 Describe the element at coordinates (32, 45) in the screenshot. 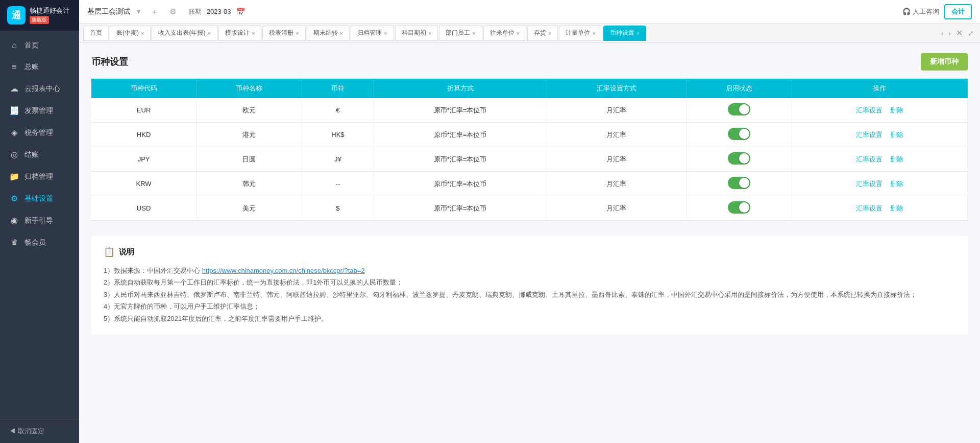

I see `sidebar-item-label: 首页` at that location.